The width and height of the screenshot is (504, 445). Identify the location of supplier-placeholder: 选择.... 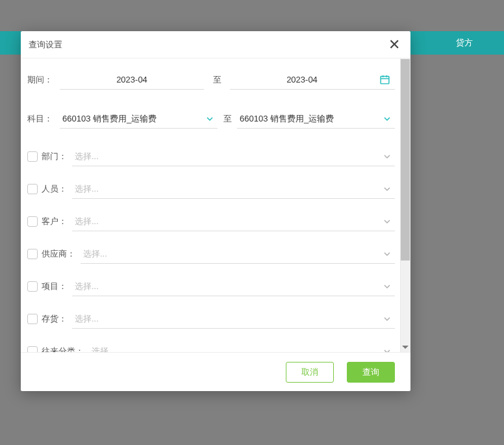
(95, 254).